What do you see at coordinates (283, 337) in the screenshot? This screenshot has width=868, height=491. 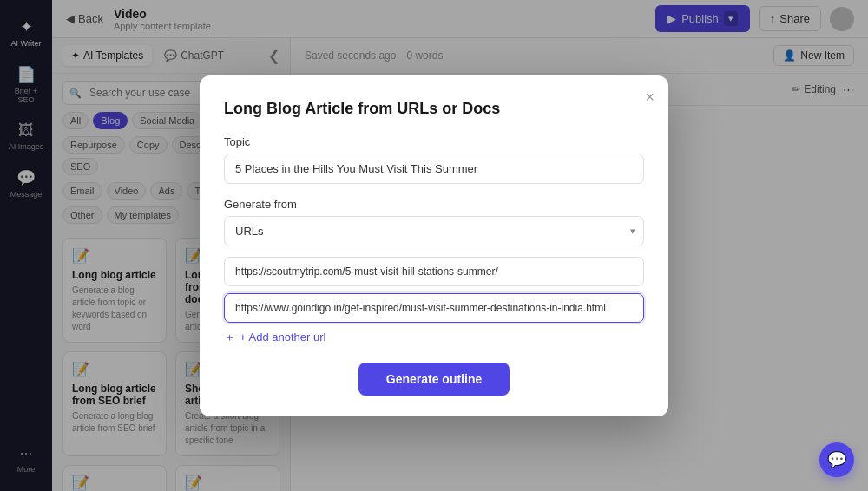 I see `add-url-label: + Add another url` at bounding box center [283, 337].